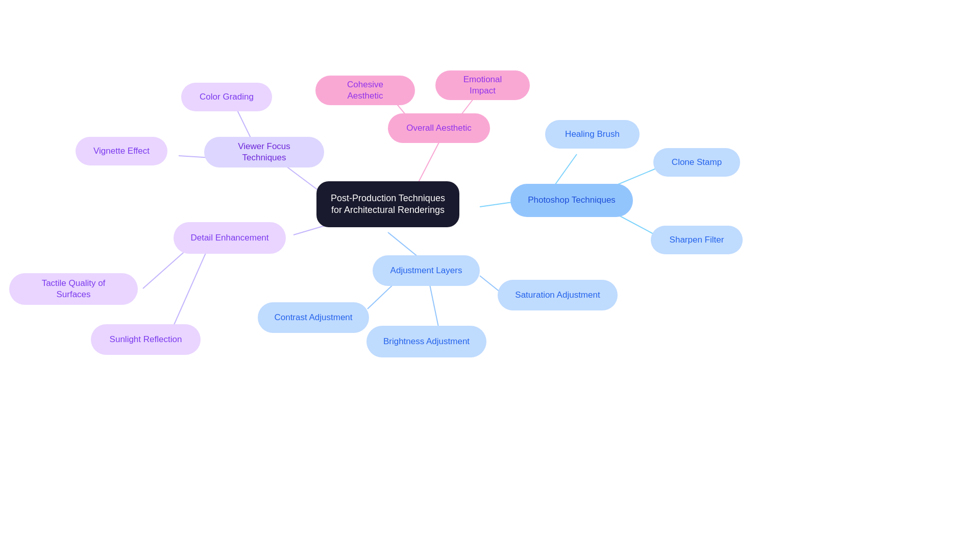  Describe the element at coordinates (121, 151) in the screenshot. I see `label-vignette-effect: Vignette Effect` at that location.